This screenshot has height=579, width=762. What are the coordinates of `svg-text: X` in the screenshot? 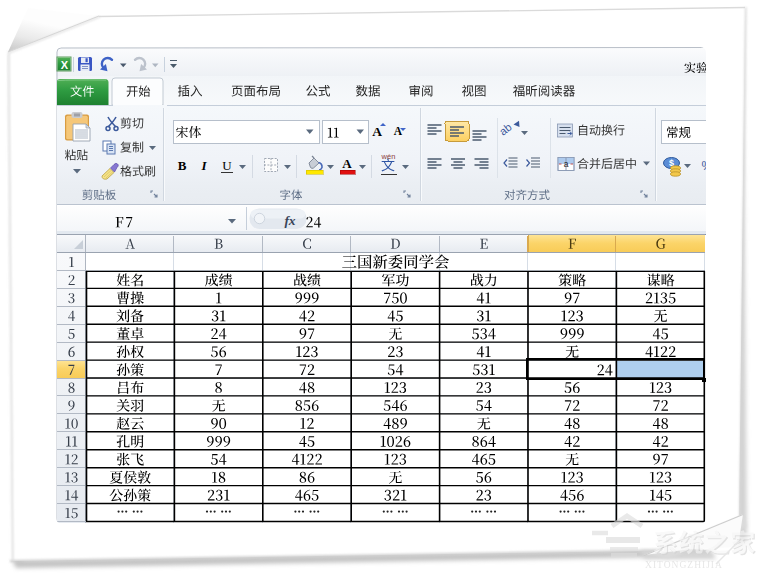 It's located at (65, 65).